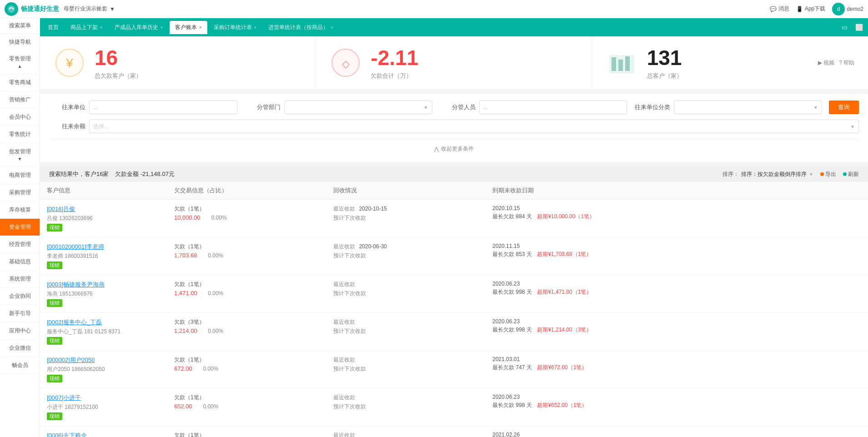  Describe the element at coordinates (822, 174) in the screenshot. I see `export-icon` at that location.